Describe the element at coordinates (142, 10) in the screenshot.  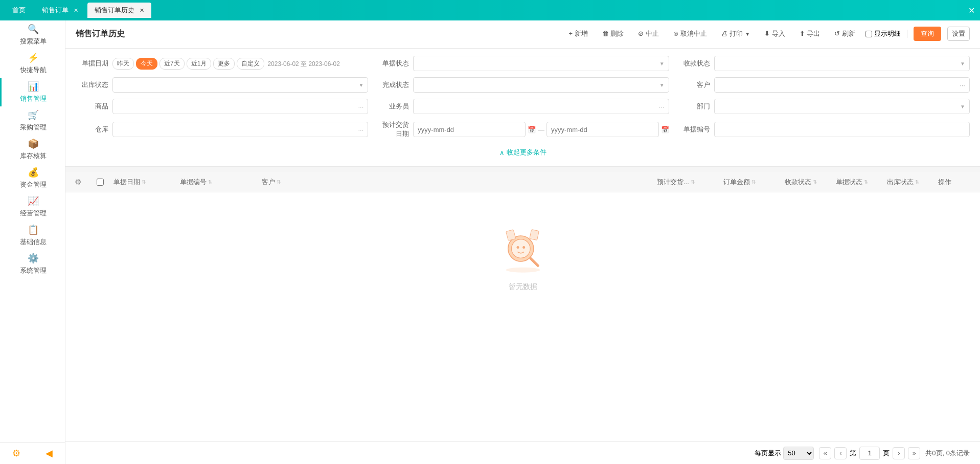
I see `tab-sales-order-history-close: ✕` at that location.